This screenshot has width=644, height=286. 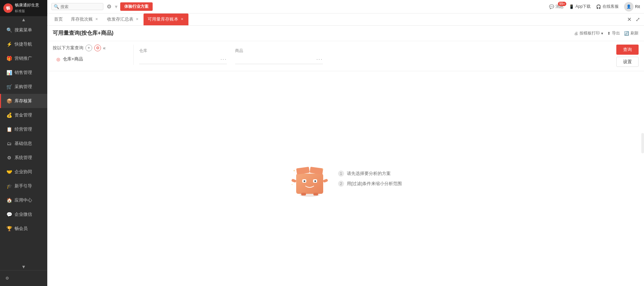 I want to click on sidebar-brand-name: 畅康通好生意, so click(x=27, y=5).